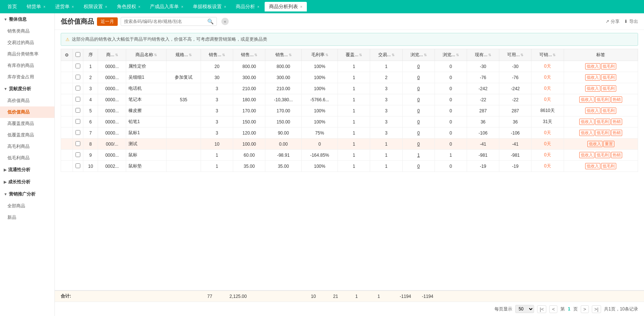  What do you see at coordinates (78, 55) in the screenshot?
I see `select-all-checkbox` at bounding box center [78, 55].